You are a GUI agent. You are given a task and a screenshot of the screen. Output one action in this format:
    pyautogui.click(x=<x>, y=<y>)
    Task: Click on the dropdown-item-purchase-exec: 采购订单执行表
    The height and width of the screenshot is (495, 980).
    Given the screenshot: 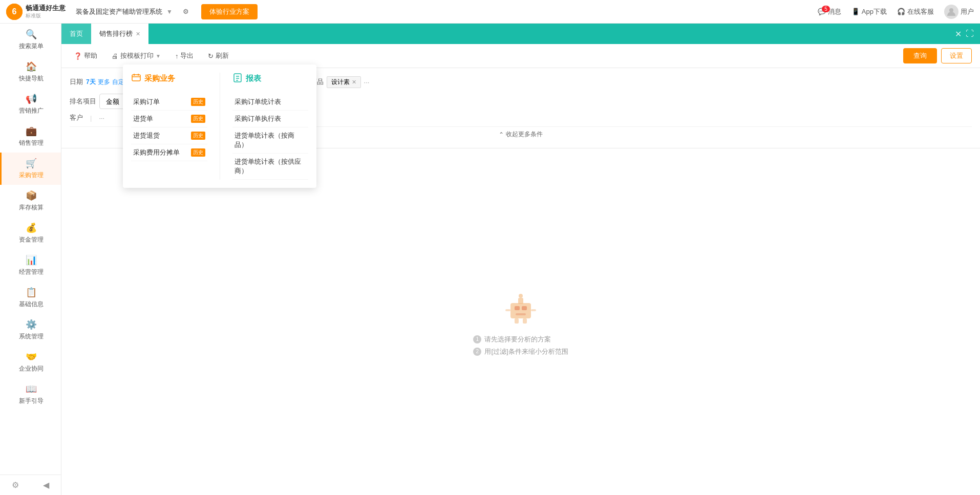 What is the action you would take?
    pyautogui.click(x=270, y=119)
    